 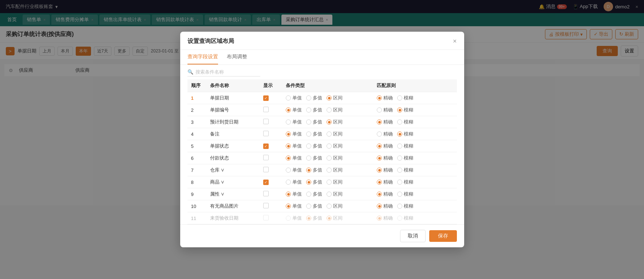 I want to click on modal-tab-layout: 布局调整, so click(x=237, y=57).